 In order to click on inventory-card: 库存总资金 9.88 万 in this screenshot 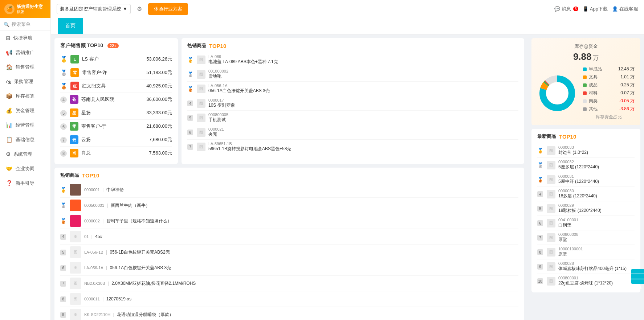, I will do `click(586, 82)`.